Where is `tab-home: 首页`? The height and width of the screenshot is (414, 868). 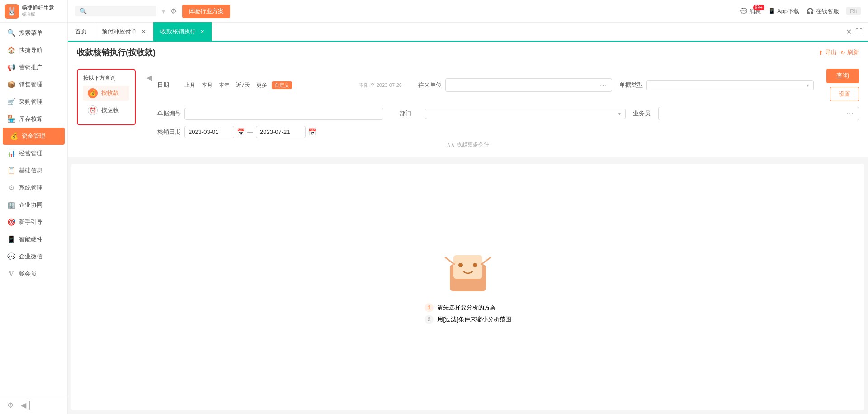 tab-home: 首页 is located at coordinates (81, 32).